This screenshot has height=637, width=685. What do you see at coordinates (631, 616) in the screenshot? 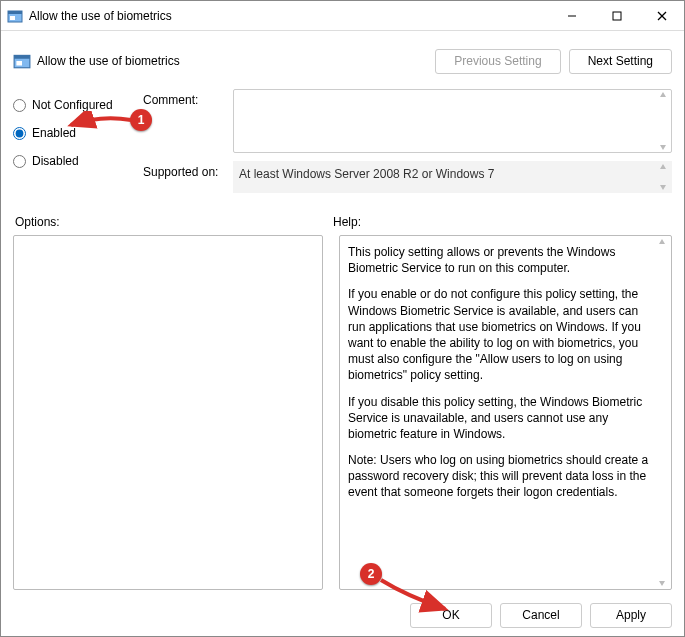
I see `apply-button: Apply` at bounding box center [631, 616].